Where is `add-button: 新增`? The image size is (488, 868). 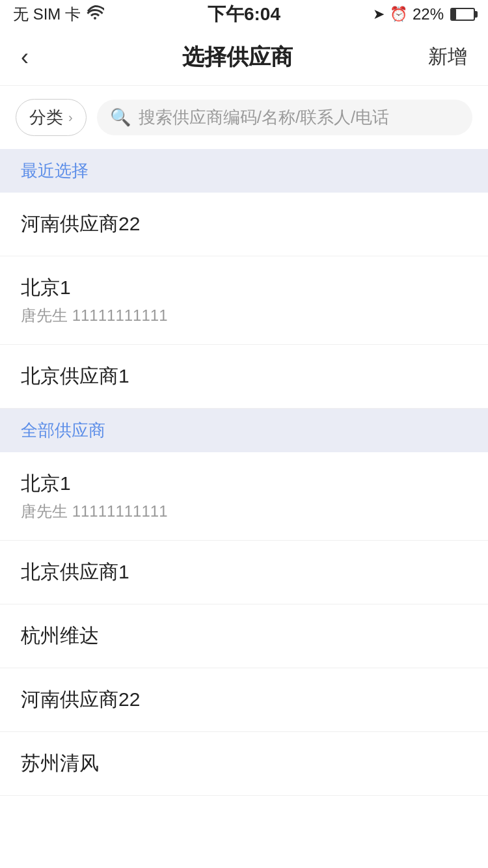 add-button: 新增 is located at coordinates (441, 57).